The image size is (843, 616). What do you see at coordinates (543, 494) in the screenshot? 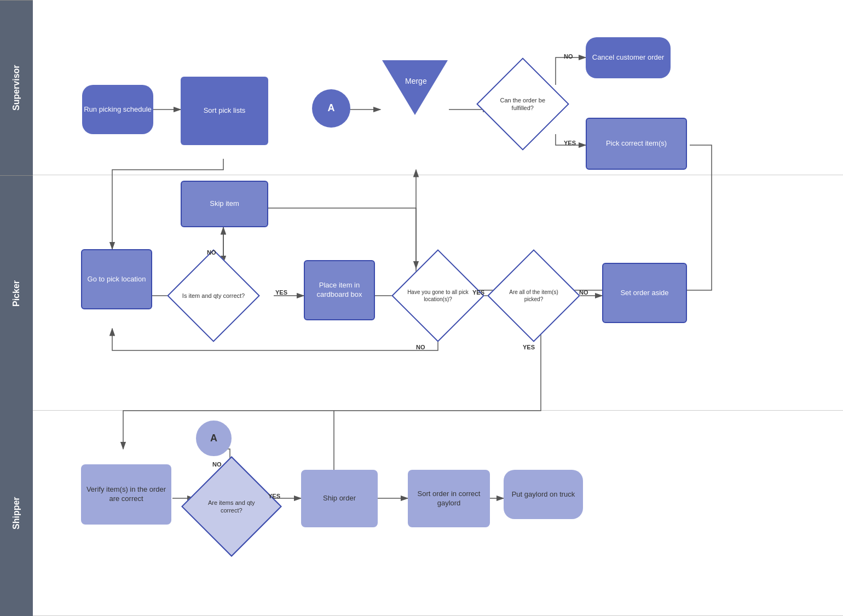
I see `put-gaylord-truck: Put gaylord on truck` at bounding box center [543, 494].